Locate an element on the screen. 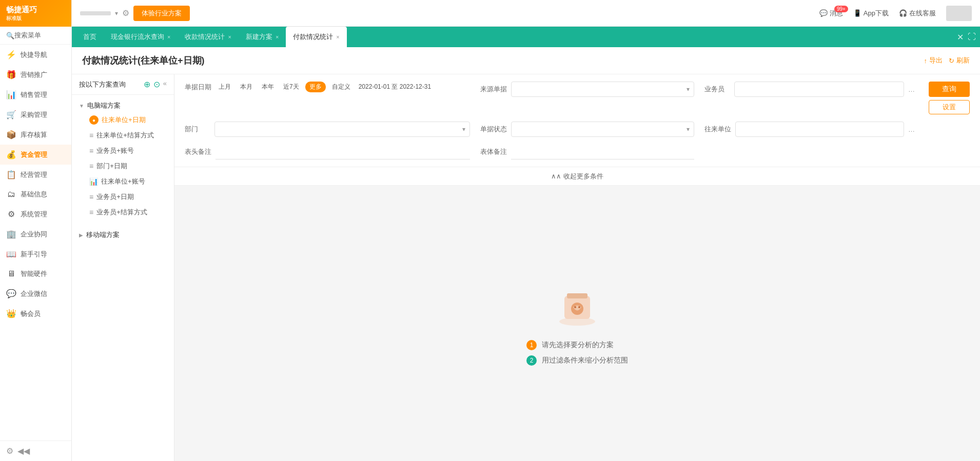  tab-payment-stats: 付款情况统计 × is located at coordinates (316, 37).